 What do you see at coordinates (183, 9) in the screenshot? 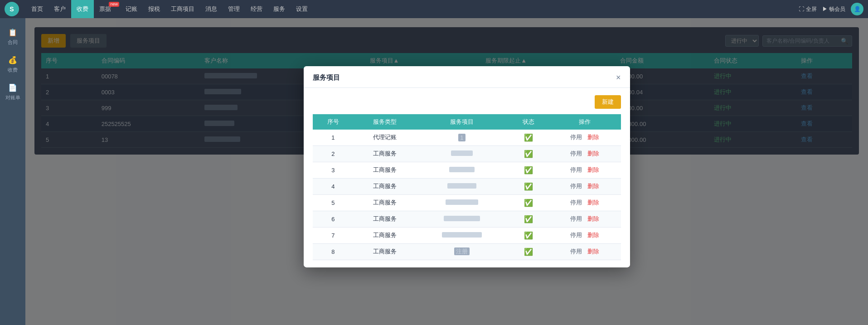
I see `nav-business: 工商项目` at bounding box center [183, 9].